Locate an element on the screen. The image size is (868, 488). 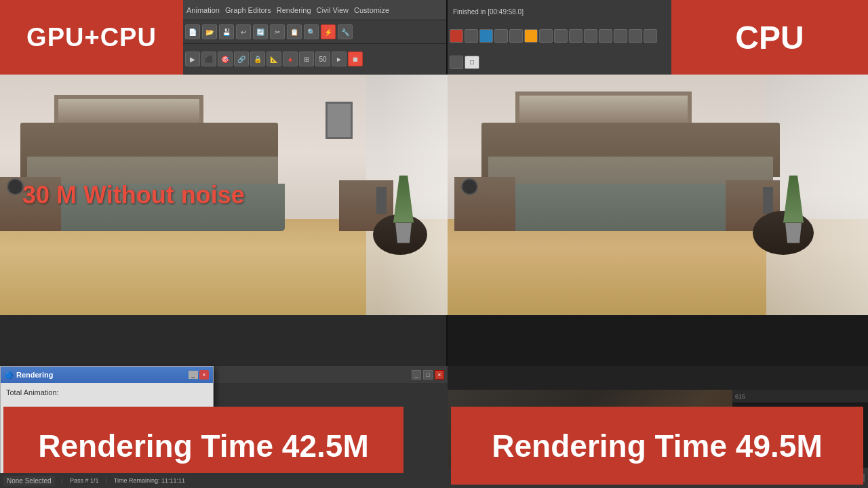
menu-animation: Animation is located at coordinates (203, 10).